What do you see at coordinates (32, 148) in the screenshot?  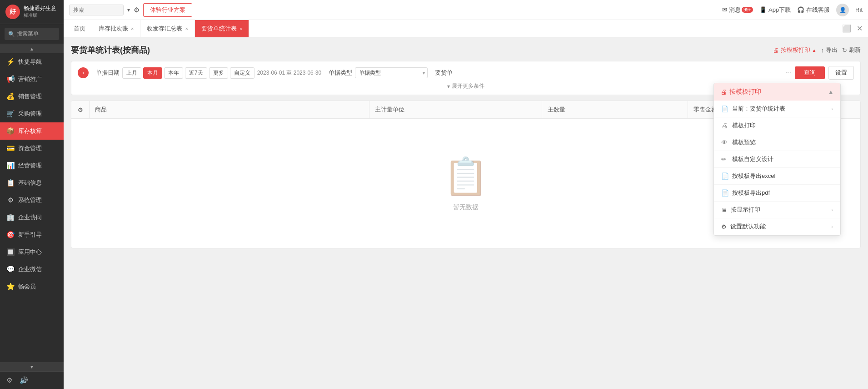 I see `sidebar-item-finance: 💳 资金管理` at bounding box center [32, 148].